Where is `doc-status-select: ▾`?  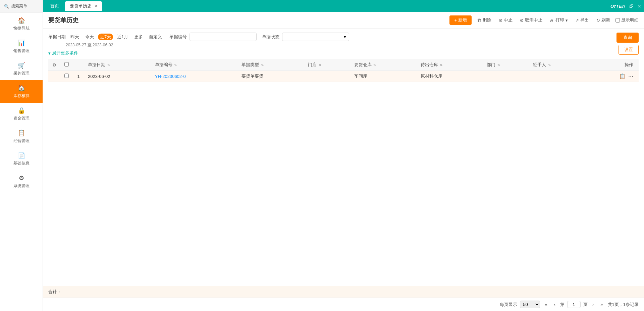 doc-status-select: ▾ is located at coordinates (316, 37).